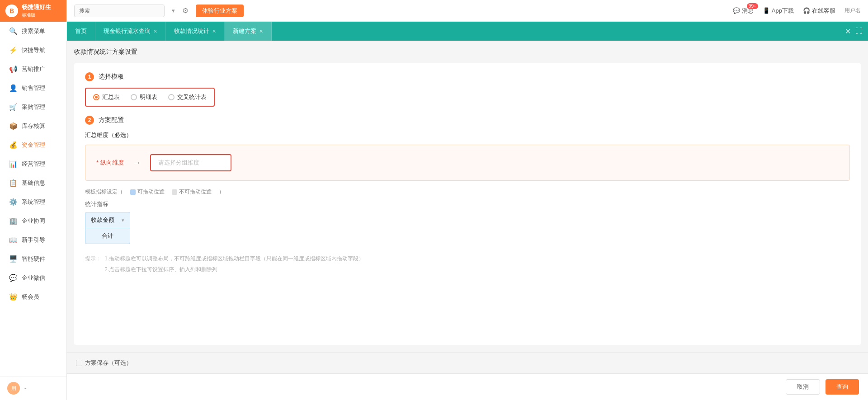  I want to click on tab-close-2: ✕, so click(214, 32).